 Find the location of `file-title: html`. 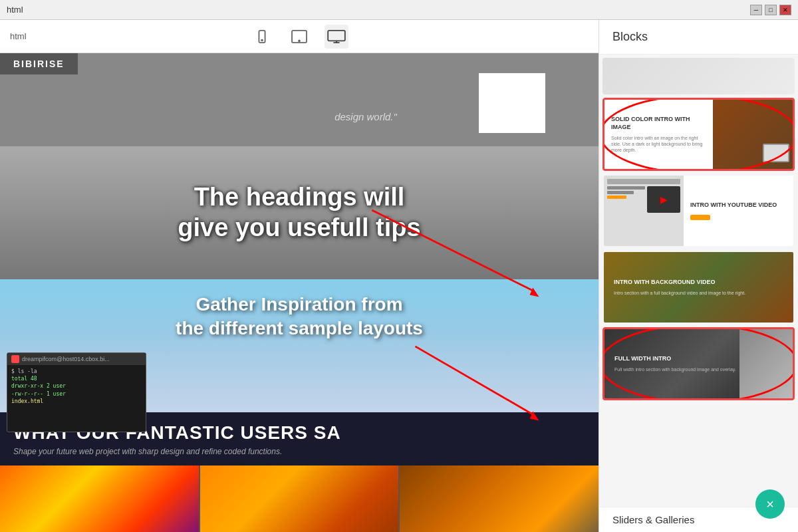

file-title: html is located at coordinates (19, 36).